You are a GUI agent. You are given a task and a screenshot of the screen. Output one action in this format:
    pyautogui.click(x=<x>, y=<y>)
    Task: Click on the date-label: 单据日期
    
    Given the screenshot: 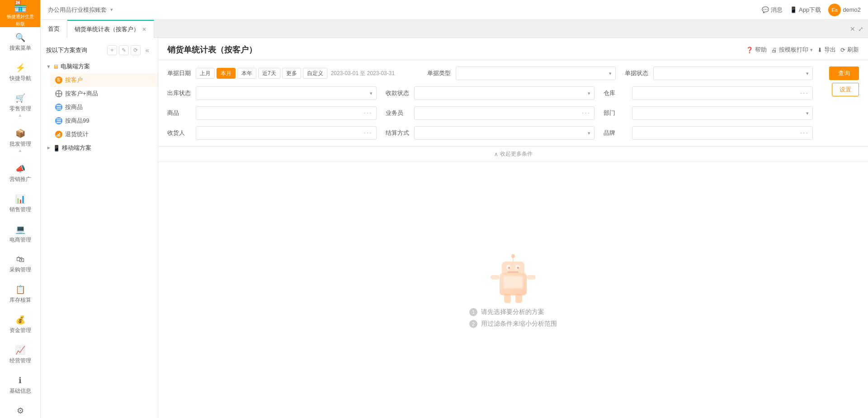 What is the action you would take?
    pyautogui.click(x=180, y=73)
    